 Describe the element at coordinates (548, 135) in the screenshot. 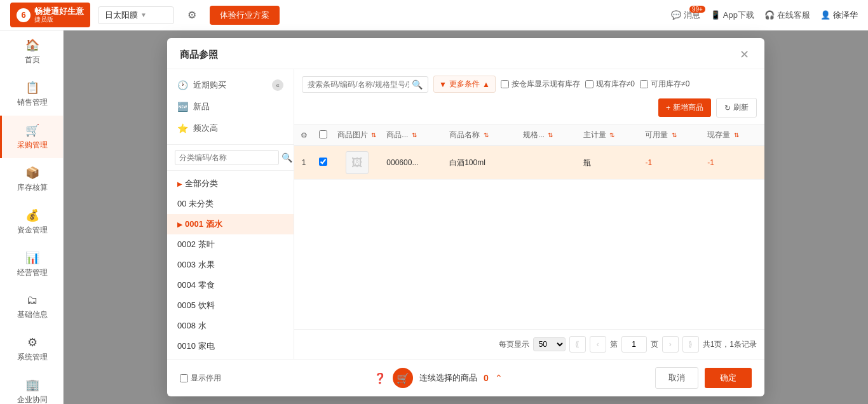

I see `table-header-spec: 规格... ⇅` at that location.